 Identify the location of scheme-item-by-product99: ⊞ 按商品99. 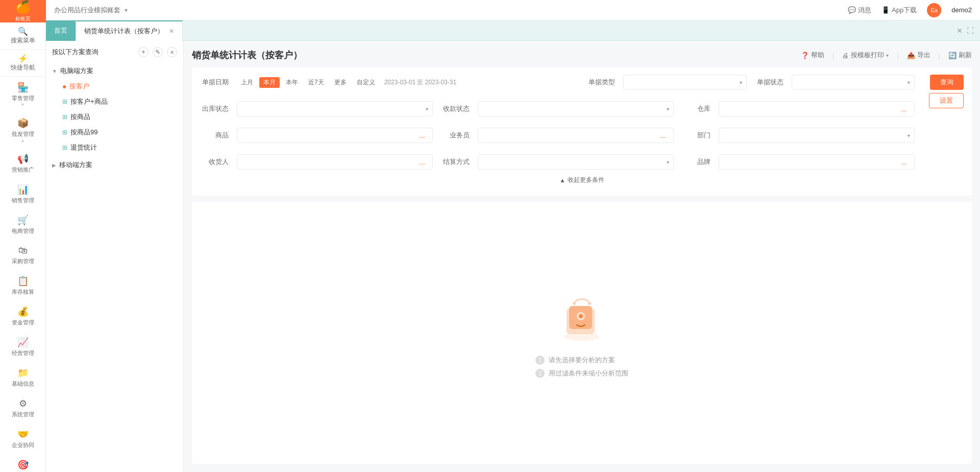
(114, 132).